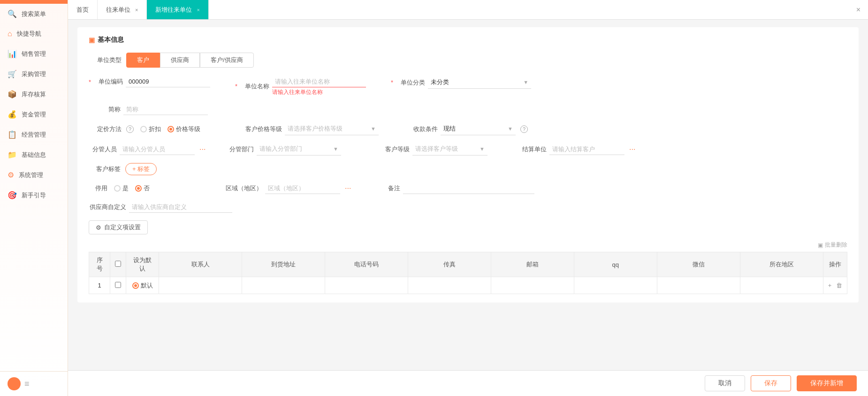 The height and width of the screenshot is (396, 868). Describe the element at coordinates (303, 188) in the screenshot. I see `region-input` at that location.